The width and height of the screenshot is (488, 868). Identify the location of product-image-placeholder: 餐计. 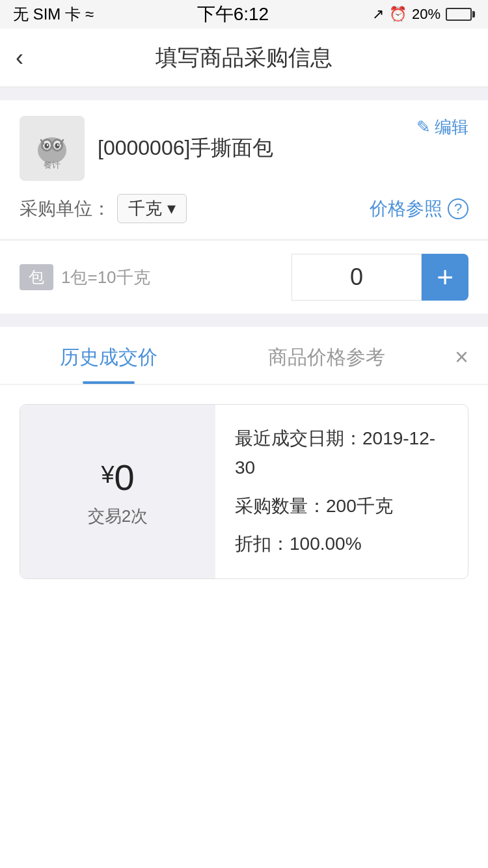
(52, 148).